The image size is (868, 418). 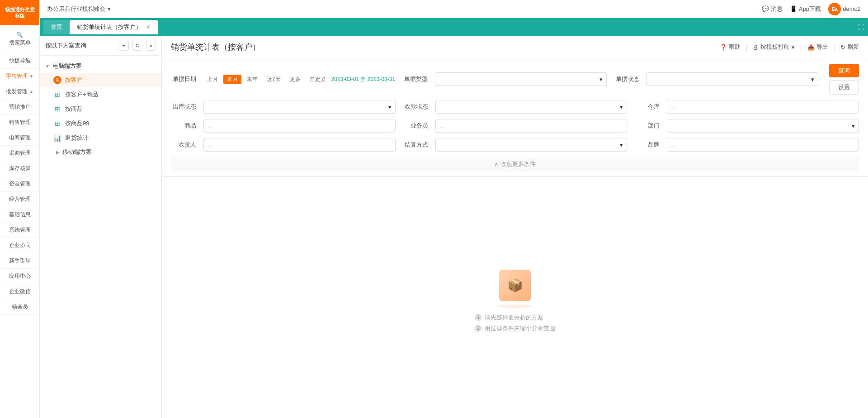 I want to click on receiver-placeholder: ..., so click(x=210, y=145).